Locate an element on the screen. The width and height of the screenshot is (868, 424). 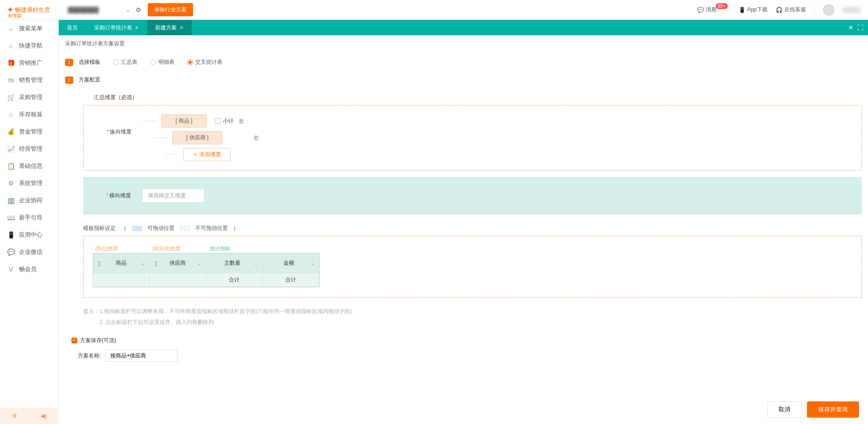
sidebar-label: 企业协同 is located at coordinates (31, 200).